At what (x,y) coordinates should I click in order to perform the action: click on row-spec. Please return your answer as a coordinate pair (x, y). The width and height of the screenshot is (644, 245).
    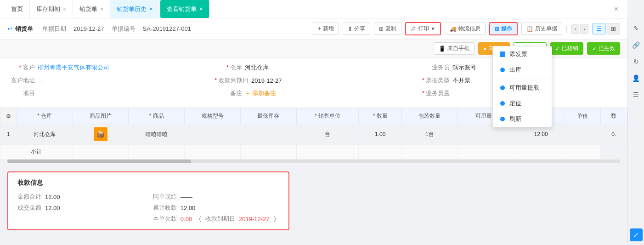
    Looking at the image, I should click on (213, 134).